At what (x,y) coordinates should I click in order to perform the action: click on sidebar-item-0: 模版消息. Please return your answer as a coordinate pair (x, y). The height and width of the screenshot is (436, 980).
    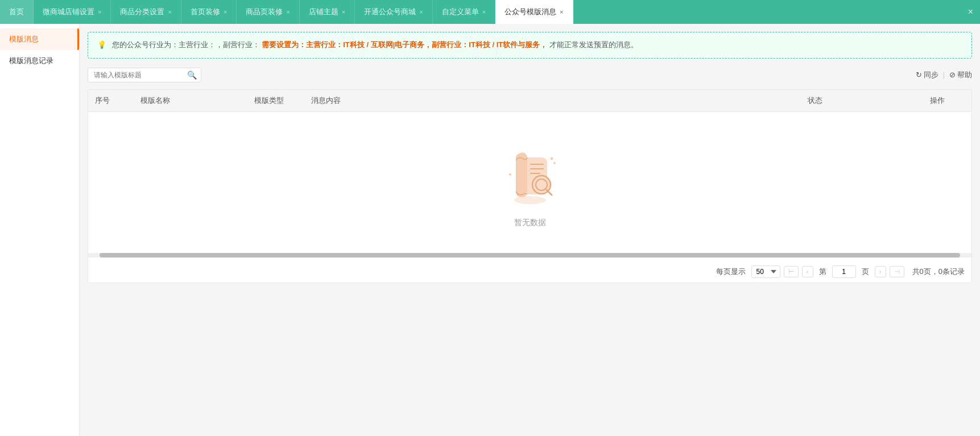
    Looking at the image, I should click on (40, 39).